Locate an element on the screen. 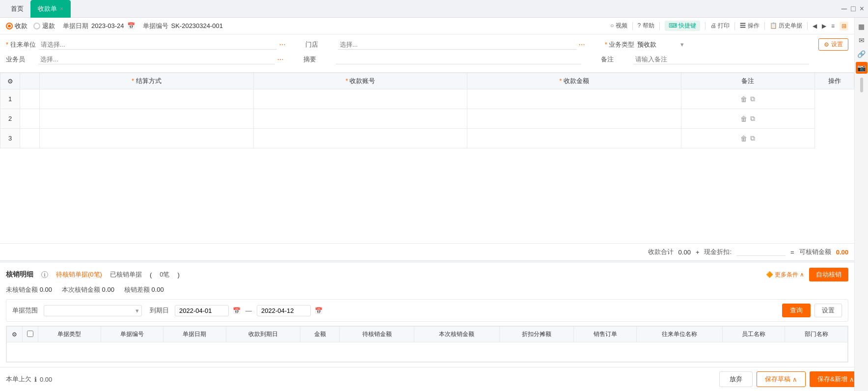  row-delete-1: 🗑 is located at coordinates (744, 99).